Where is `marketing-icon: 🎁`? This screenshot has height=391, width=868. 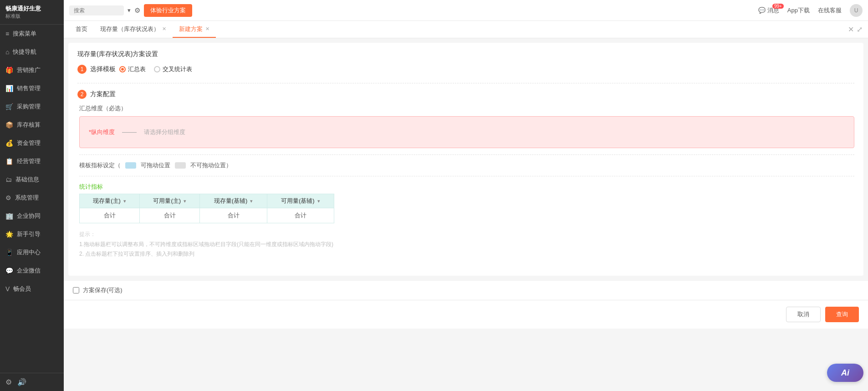 marketing-icon: 🎁 is located at coordinates (9, 70).